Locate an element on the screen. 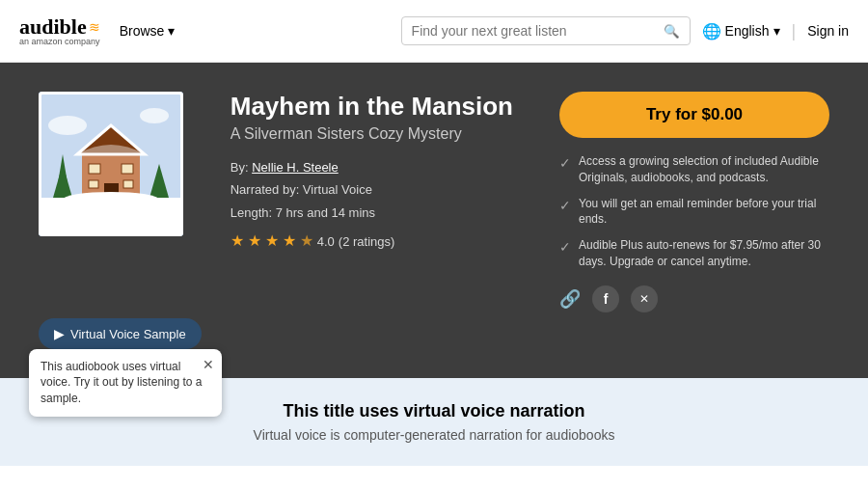  book-cover-area: A Cozy Mystery Nellie H. Steele is located at coordinates (120, 220).